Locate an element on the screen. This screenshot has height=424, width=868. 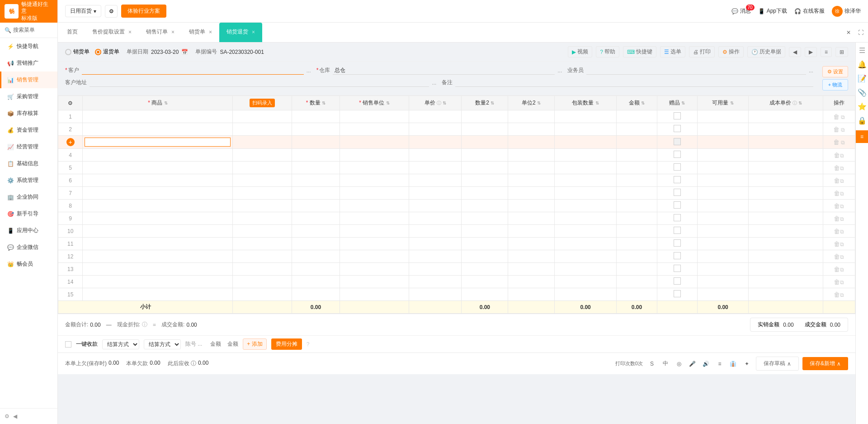
sort-pack-icon: ⇅ is located at coordinates (597, 103).